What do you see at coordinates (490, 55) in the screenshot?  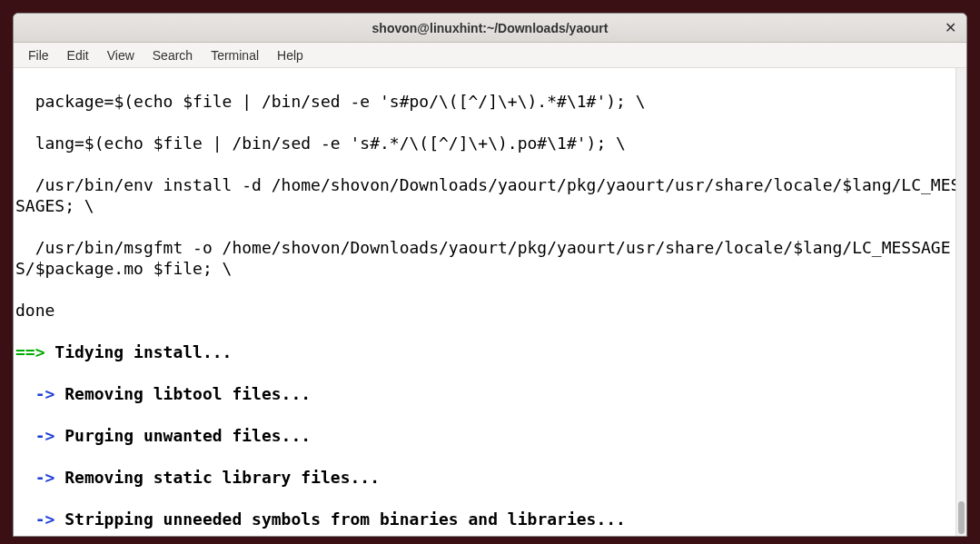 I see `menubar: File Edit View Search Terminal Help` at bounding box center [490, 55].